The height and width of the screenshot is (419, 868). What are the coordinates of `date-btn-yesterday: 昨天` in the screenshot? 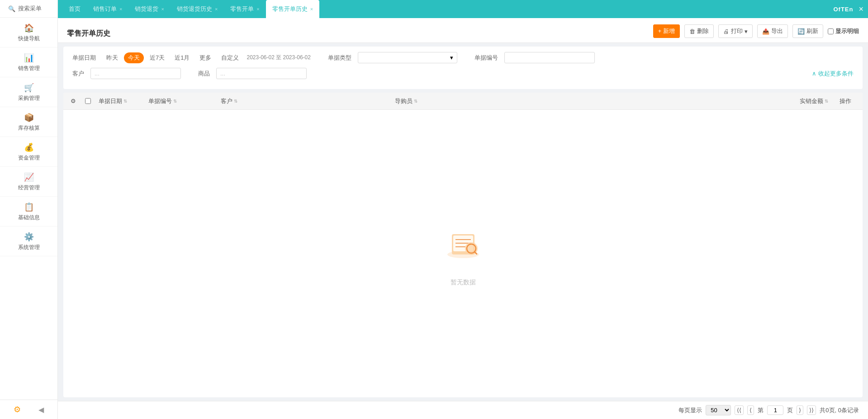 It's located at (112, 58).